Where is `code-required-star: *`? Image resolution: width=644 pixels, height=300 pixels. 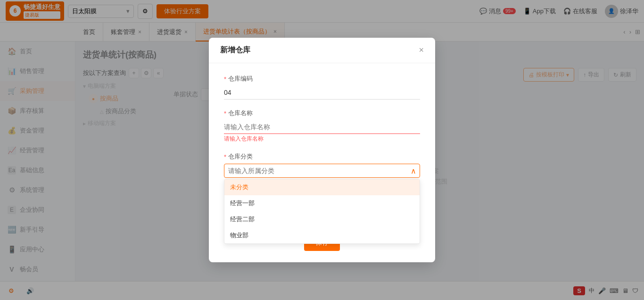
code-required-star: * is located at coordinates (225, 79).